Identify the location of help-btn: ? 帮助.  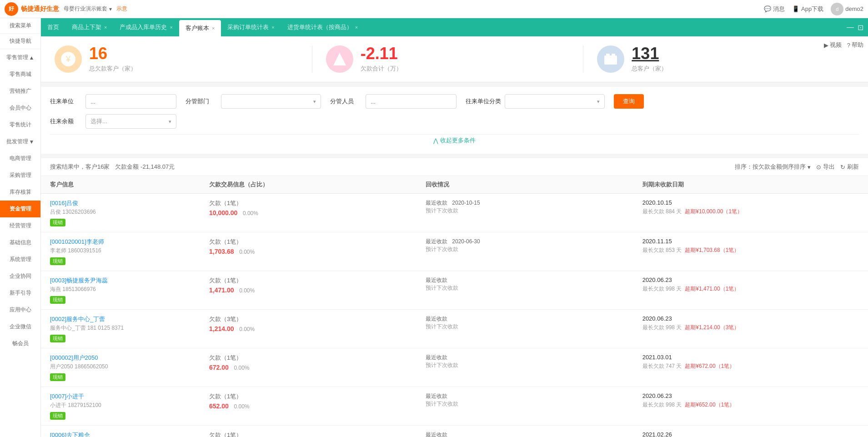
(855, 45).